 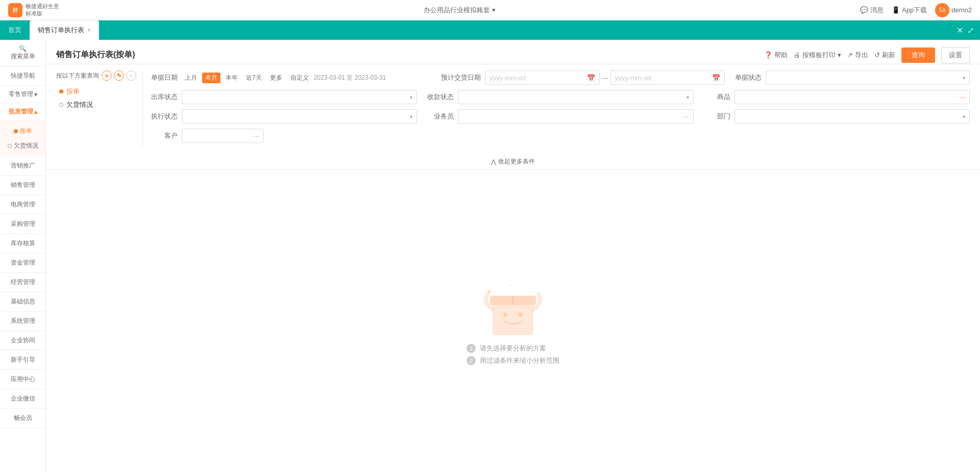 What do you see at coordinates (96, 105) in the screenshot?
I see `scheme-item-quhuo: 欠货情况` at bounding box center [96, 105].